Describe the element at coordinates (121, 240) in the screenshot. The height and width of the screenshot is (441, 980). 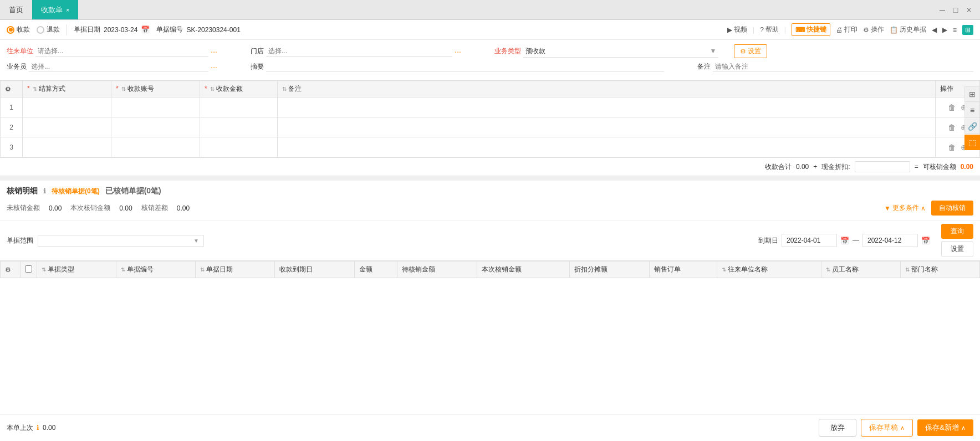
I see `scope-select: ▼` at that location.